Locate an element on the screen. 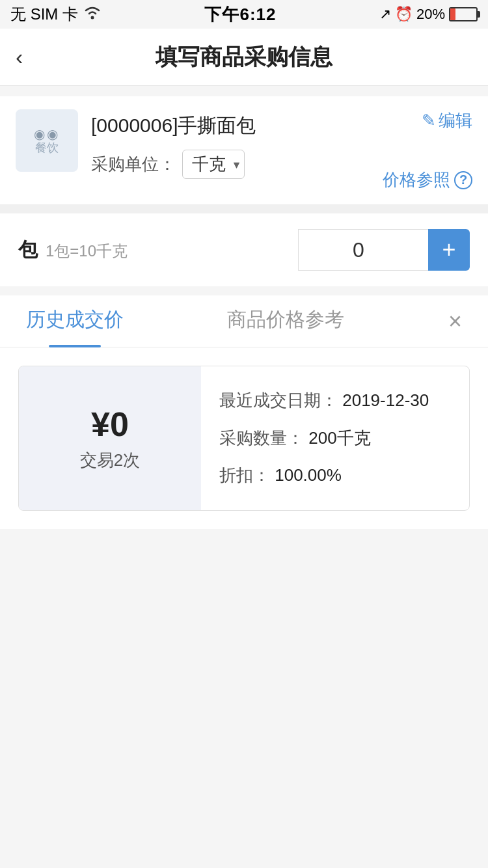  price-ref-area: 价格参照 ? is located at coordinates (427, 180).